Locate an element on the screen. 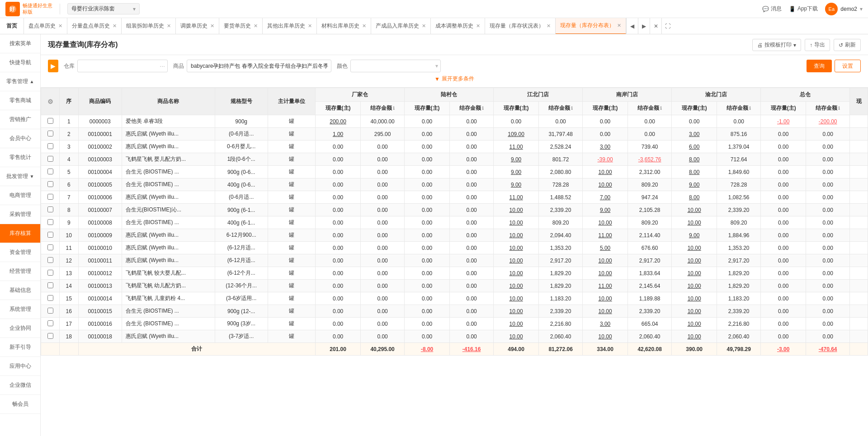  tab-11-close: ✕ is located at coordinates (619, 25).